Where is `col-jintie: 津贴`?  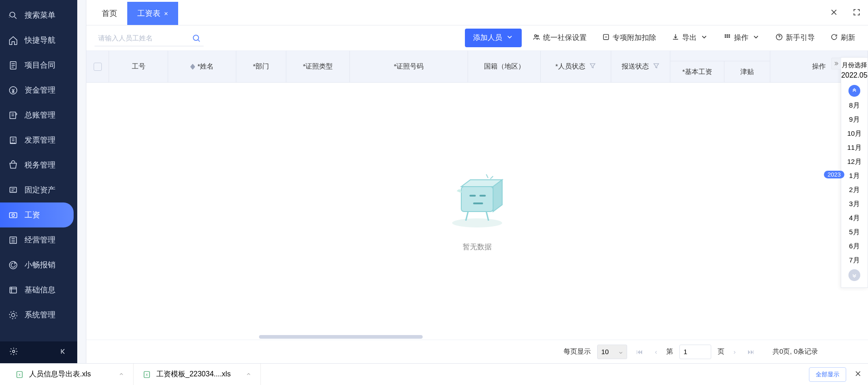
col-jintie: 津贴 is located at coordinates (747, 72).